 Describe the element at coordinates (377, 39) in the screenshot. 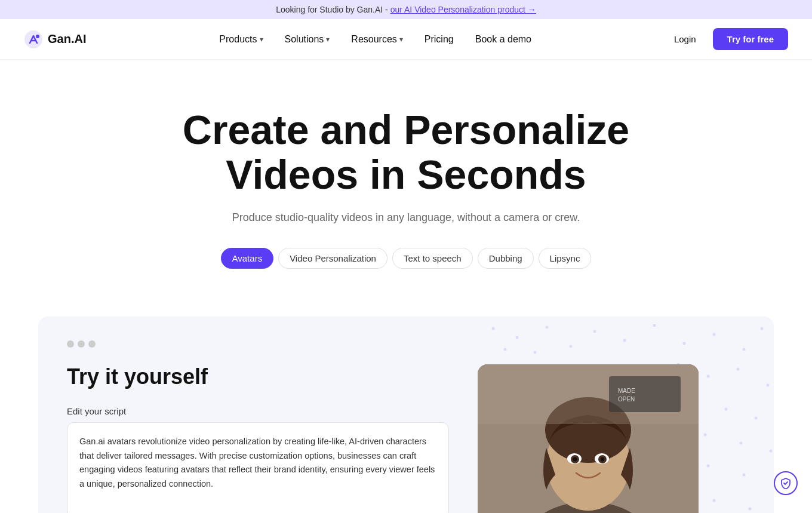

I see `nav-resources: Resources ▾` at that location.